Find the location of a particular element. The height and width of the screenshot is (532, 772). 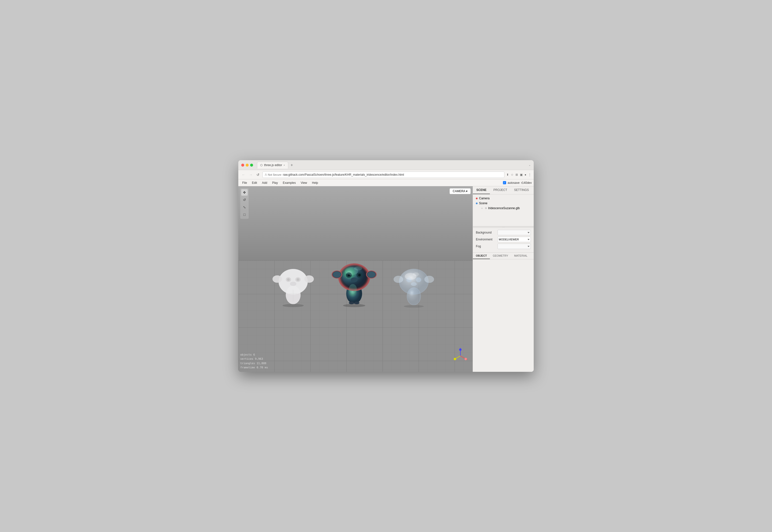

axis-indicator: Z X Y is located at coordinates (459, 353).